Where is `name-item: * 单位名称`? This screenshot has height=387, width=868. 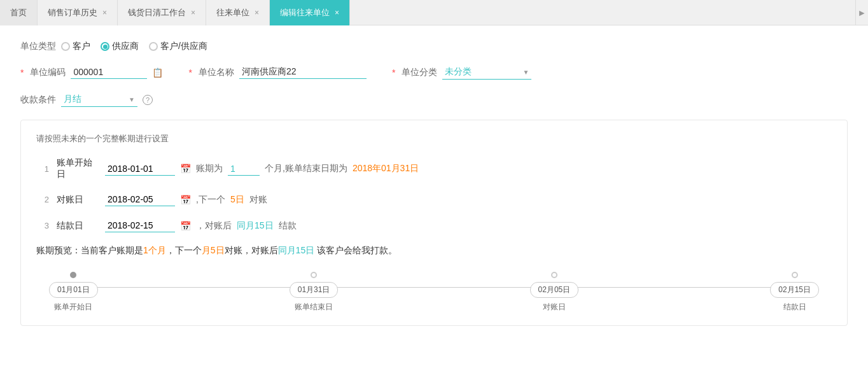 name-item: * 单位名称 is located at coordinates (277, 73).